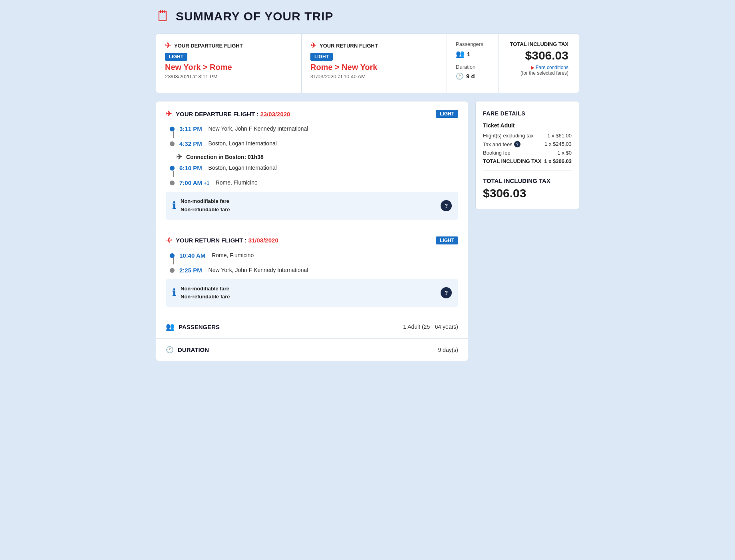 This screenshot has height=560, width=735. Describe the element at coordinates (374, 67) in the screenshot. I see `return-route: Rome > New York` at that location.